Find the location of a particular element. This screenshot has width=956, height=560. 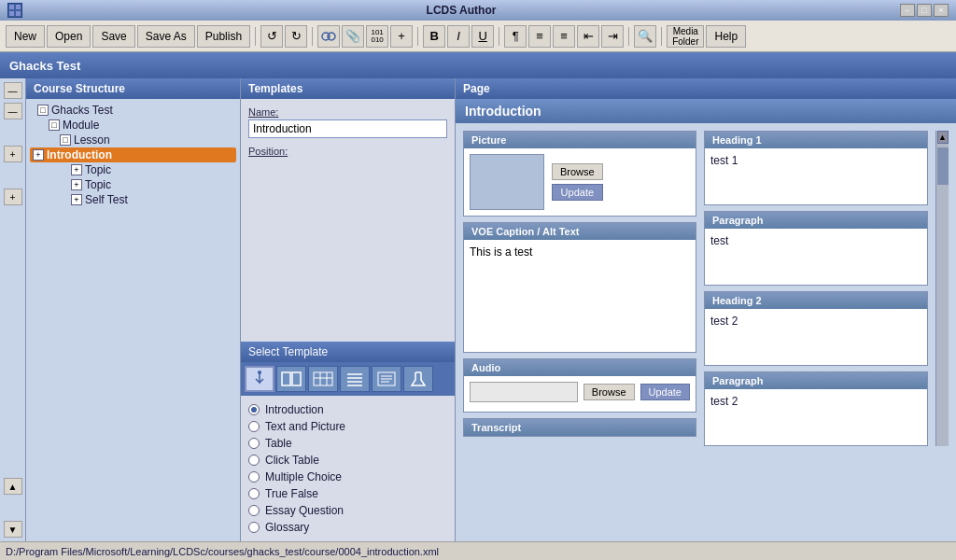

tree-item-introduction: + Introduction is located at coordinates (133, 155).